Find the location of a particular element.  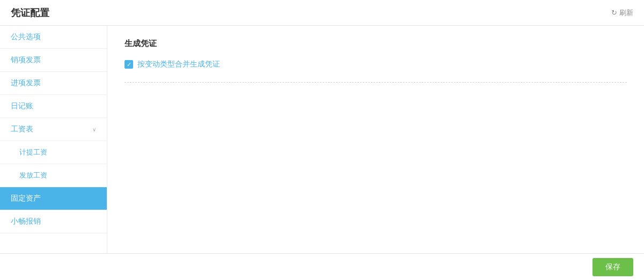

sidebar-item-journal: 日记账 is located at coordinates (54, 106).